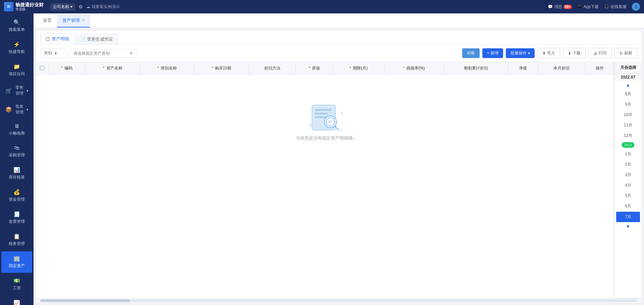 This screenshot has height=305, width=644. Describe the element at coordinates (17, 262) in the screenshot. I see `sidebar-item-fixed-asset: 🏢 固定资产` at that location.